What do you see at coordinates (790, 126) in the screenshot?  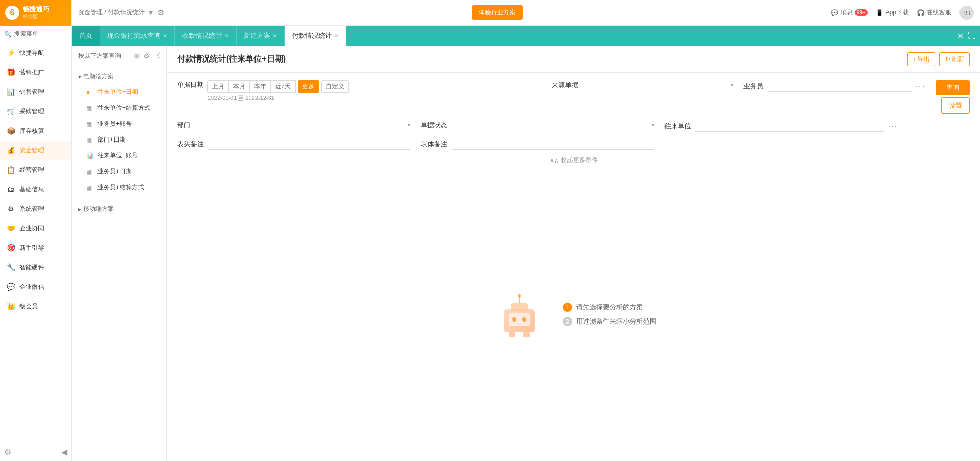 I see `partner-input` at bounding box center [790, 126].